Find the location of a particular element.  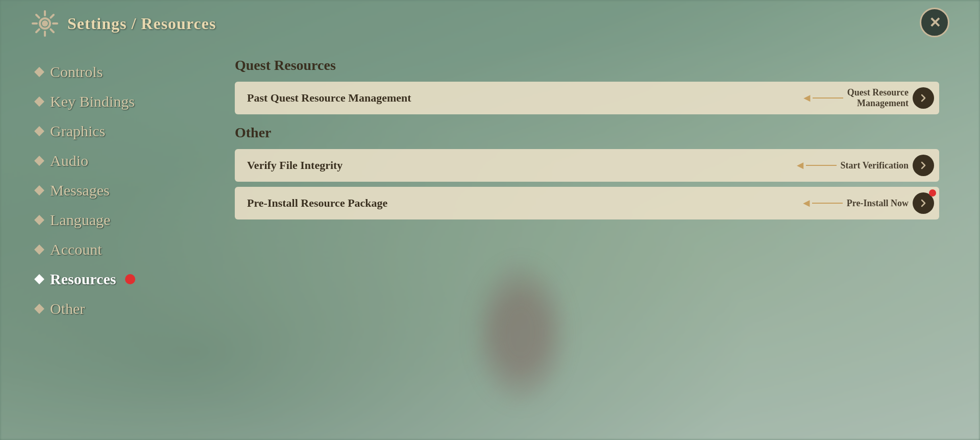

sidebar-item-label: Resources is located at coordinates (83, 279).